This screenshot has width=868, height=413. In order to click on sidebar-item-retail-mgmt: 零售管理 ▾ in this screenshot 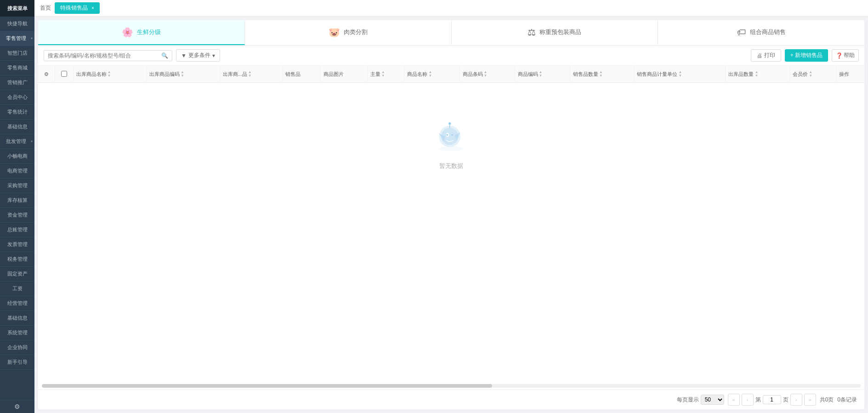, I will do `click(17, 39)`.